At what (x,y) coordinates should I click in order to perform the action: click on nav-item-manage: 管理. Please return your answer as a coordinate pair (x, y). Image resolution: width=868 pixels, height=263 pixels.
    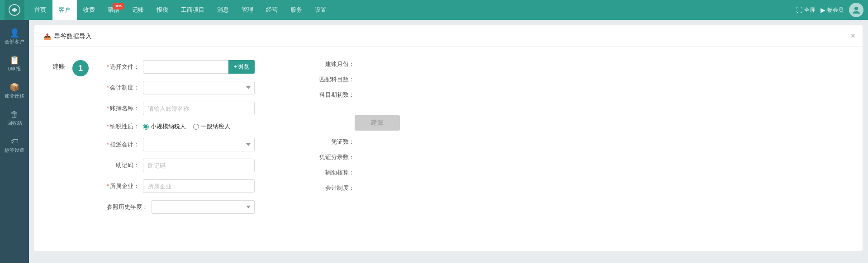
    Looking at the image, I should click on (247, 10).